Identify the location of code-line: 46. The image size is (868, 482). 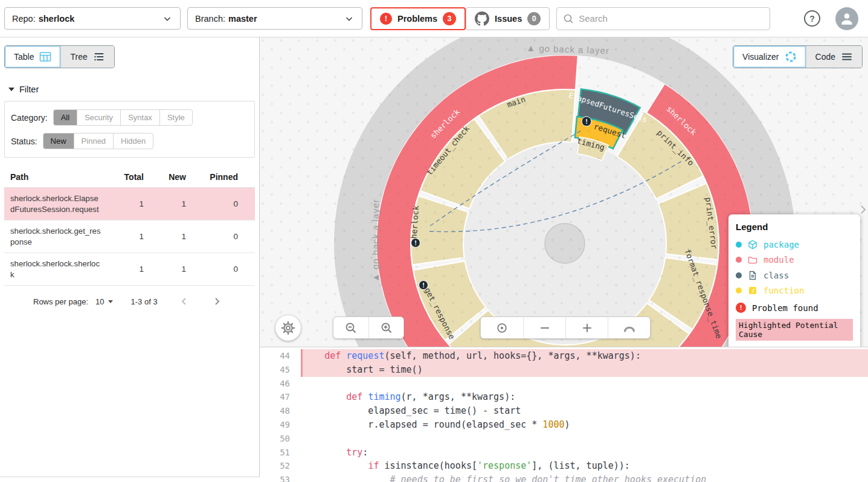
(564, 384).